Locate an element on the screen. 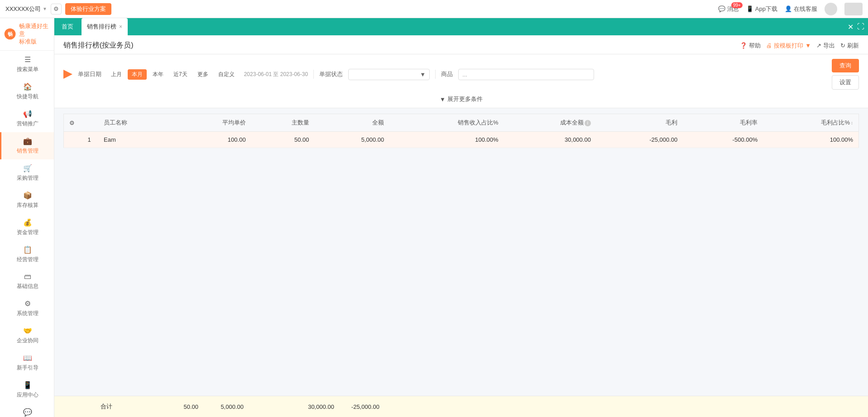 The image size is (868, 417). help-button: ❓ 帮助 is located at coordinates (750, 46).